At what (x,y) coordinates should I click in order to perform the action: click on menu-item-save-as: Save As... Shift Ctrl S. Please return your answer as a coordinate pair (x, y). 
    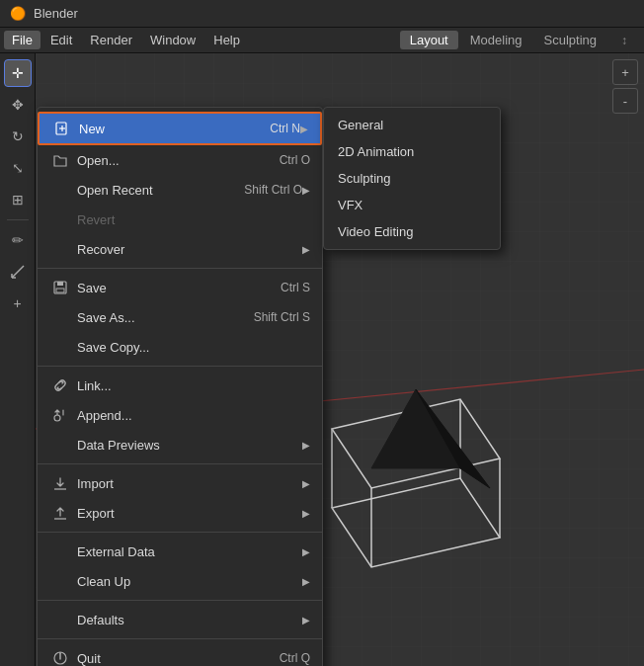
    Looking at the image, I should click on (180, 317).